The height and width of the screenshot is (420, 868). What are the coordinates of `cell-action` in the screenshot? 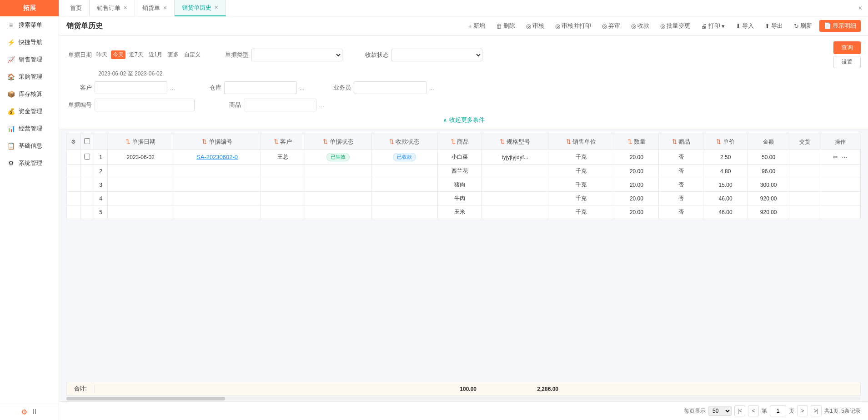 It's located at (840, 212).